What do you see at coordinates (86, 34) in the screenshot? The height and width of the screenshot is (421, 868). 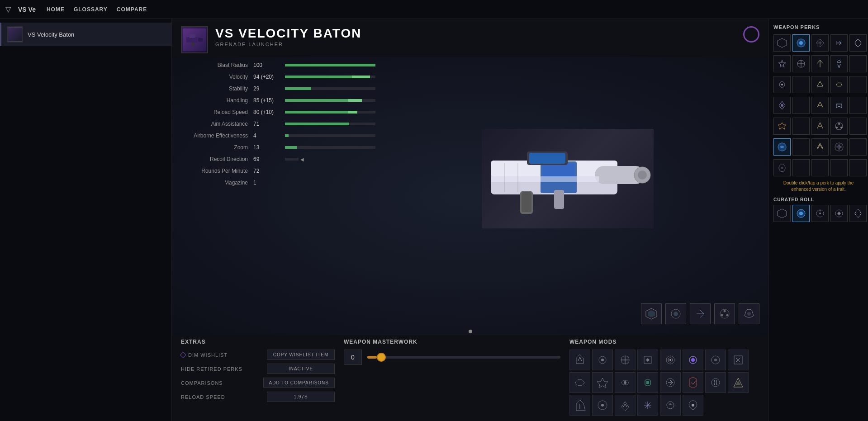 I see `sidebar-item: VS Velocity Baton` at bounding box center [86, 34].